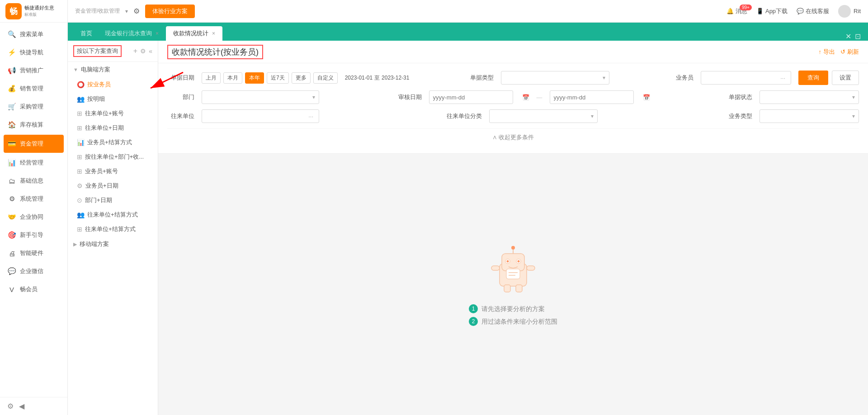 This screenshot has height=415, width=868. Describe the element at coordinates (143, 51) in the screenshot. I see `scheme-settings-icon: ⚙` at that location.